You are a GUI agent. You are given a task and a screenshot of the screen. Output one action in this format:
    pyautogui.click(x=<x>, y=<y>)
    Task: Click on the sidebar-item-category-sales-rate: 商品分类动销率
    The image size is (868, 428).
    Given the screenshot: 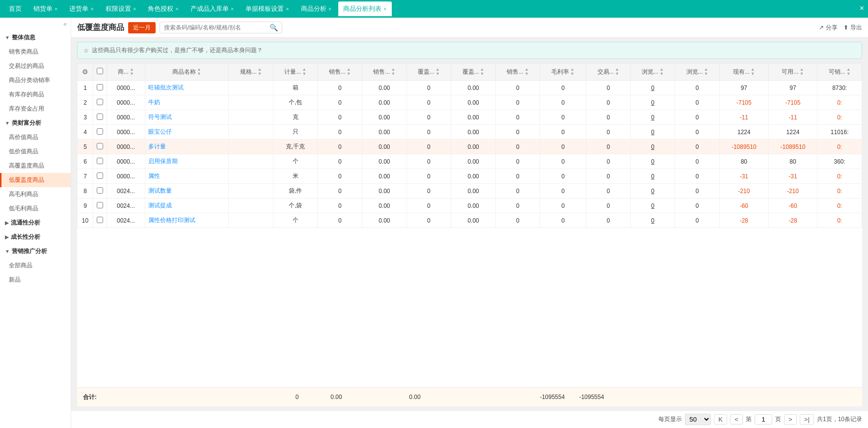 What is the action you would take?
    pyautogui.click(x=35, y=81)
    